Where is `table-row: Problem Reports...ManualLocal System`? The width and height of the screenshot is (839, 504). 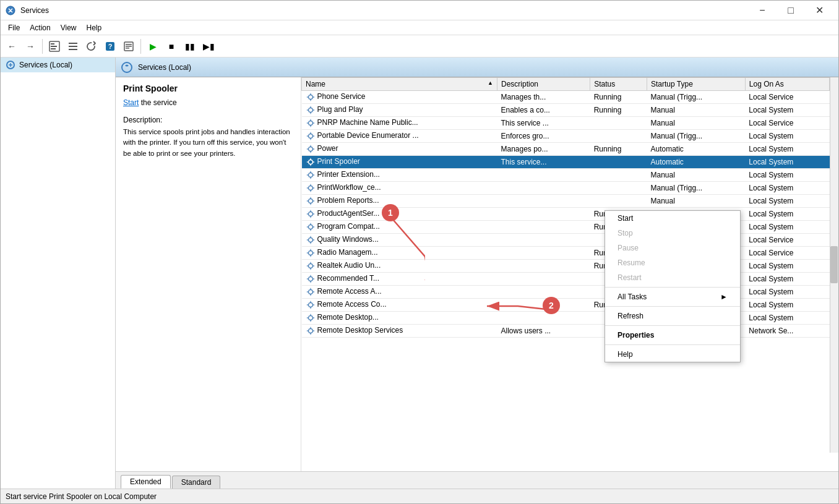 table-row: Problem Reports...ManualLocal System is located at coordinates (566, 202).